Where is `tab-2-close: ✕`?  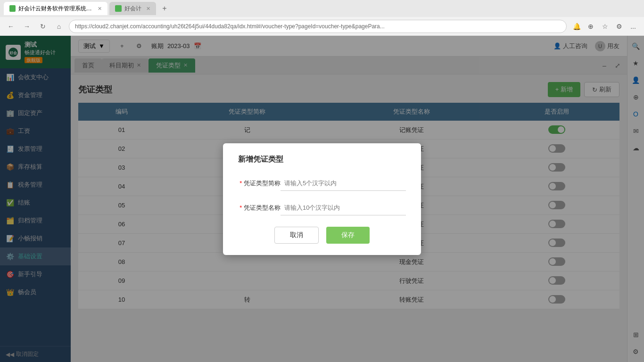
tab-2-close: ✕ is located at coordinates (148, 8).